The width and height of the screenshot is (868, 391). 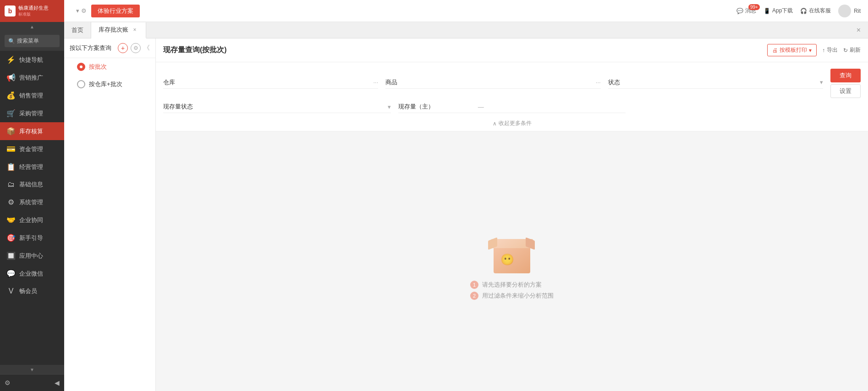 What do you see at coordinates (498, 82) in the screenshot?
I see `product-input` at bounding box center [498, 82].